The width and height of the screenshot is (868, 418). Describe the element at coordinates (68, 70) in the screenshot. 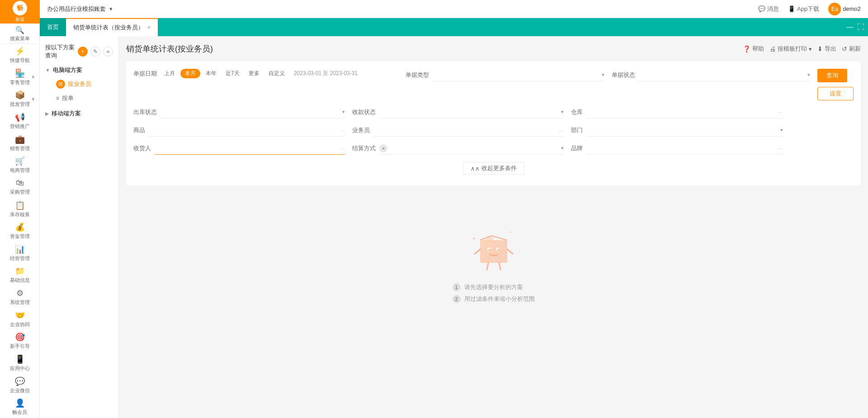

I see `desktop-scheme-label: 电脑端方案` at that location.